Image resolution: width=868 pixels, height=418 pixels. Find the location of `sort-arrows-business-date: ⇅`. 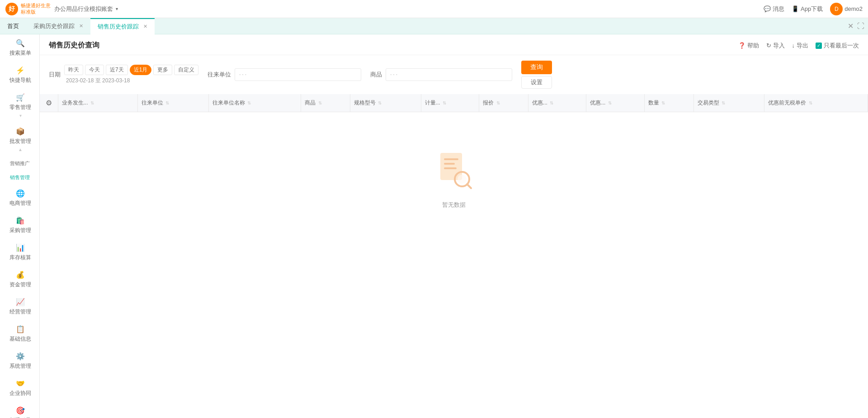

sort-arrows-business-date: ⇅ is located at coordinates (92, 103).